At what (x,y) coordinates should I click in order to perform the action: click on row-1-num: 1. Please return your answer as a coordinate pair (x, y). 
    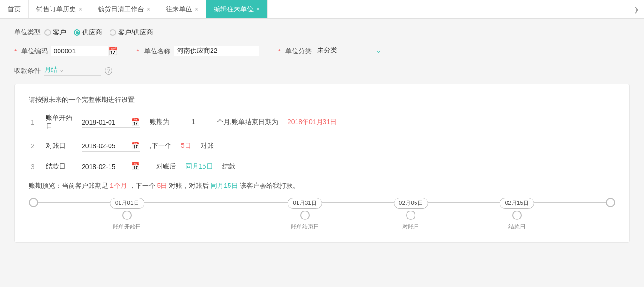
    Looking at the image, I should click on (33, 122).